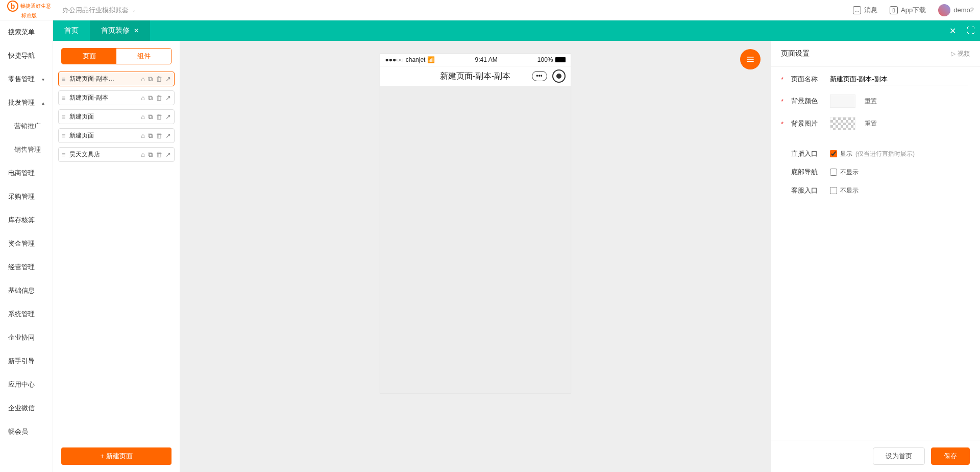 The image size is (980, 472). Describe the element at coordinates (956, 10) in the screenshot. I see `user-menu: demo2` at that location.